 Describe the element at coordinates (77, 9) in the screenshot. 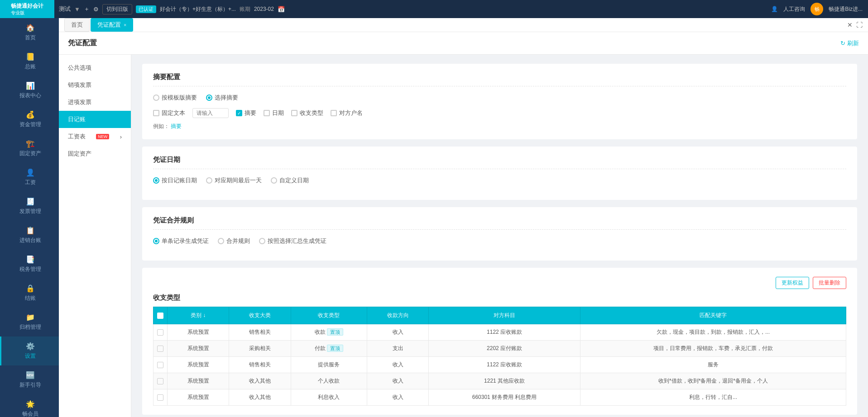

I see `topbar-arrow: ▼` at that location.